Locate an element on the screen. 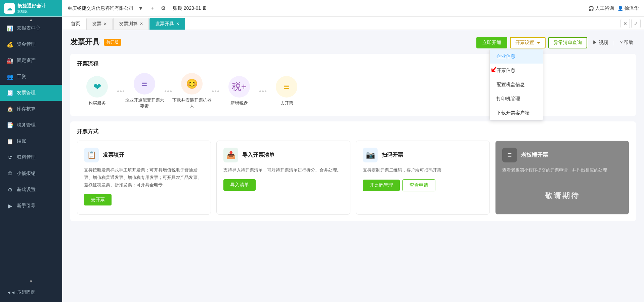 The width and height of the screenshot is (644, 302). method-btn1-scan-invoice: 开票码管理 is located at coordinates (381, 185).